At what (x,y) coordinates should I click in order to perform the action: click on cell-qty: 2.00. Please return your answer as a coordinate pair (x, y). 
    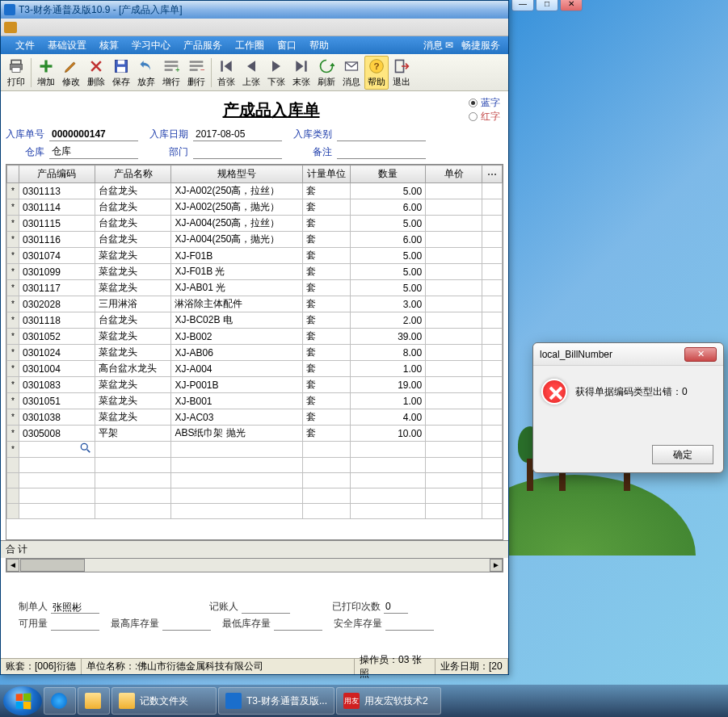
    Looking at the image, I should click on (388, 321).